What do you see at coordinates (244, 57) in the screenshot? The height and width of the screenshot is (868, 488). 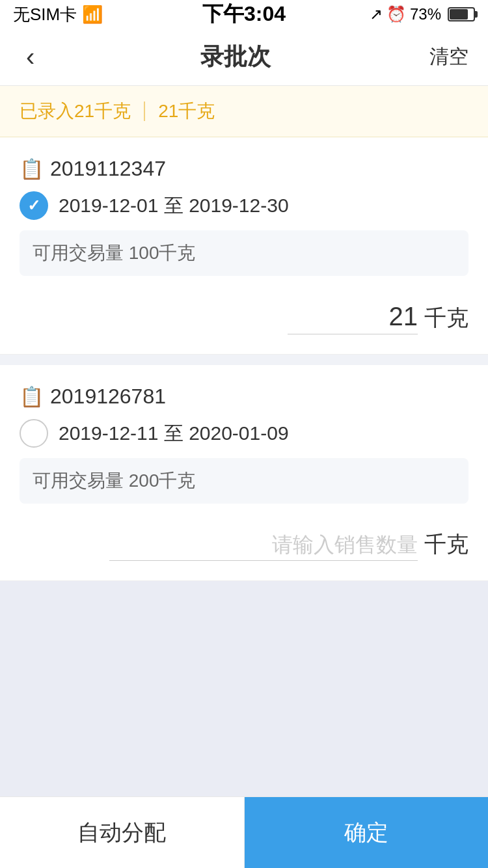 I see `nav-bar: ‹ 录批次 清空` at bounding box center [244, 57].